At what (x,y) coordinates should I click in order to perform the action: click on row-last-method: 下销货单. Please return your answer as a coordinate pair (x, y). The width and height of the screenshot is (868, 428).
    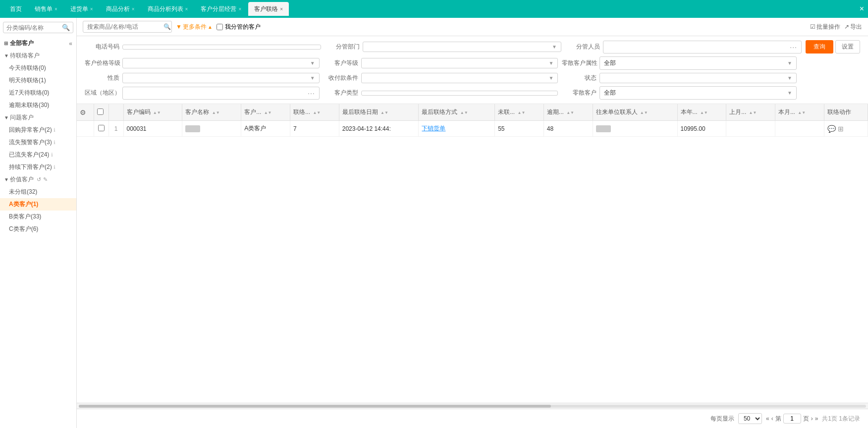
    Looking at the image, I should click on (434, 128).